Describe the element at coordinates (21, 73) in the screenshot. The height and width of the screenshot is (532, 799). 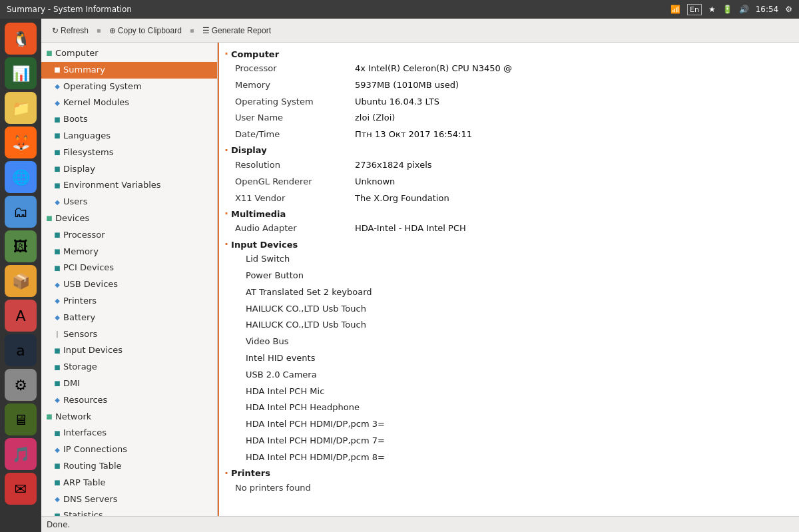
I see `dock-item-system-monitor: 📊` at that location.